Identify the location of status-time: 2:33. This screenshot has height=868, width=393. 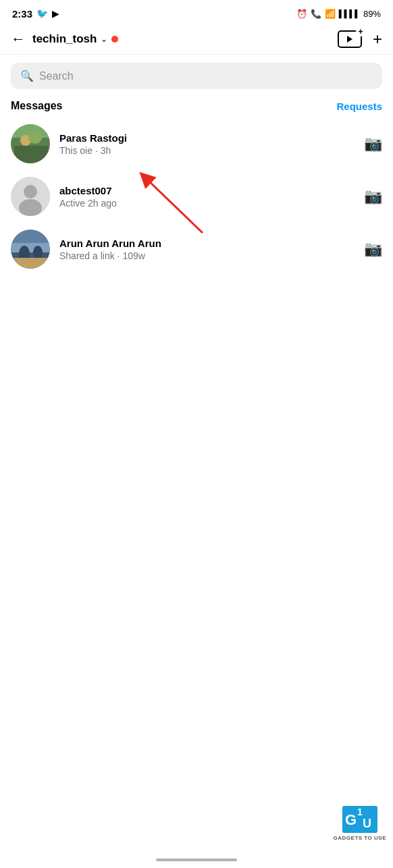
(22, 13).